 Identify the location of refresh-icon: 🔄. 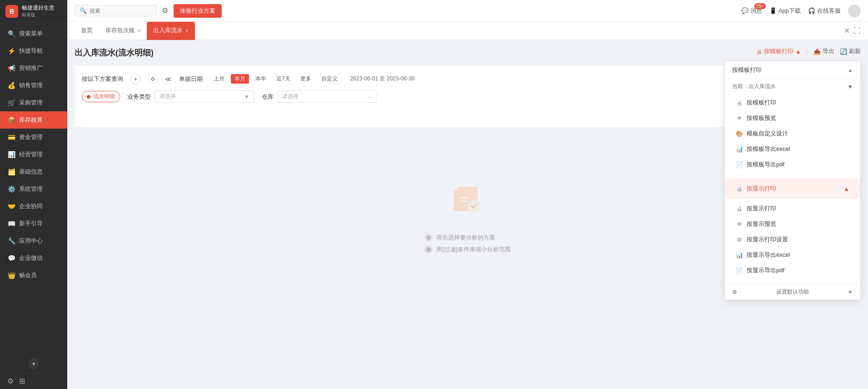
(843, 52).